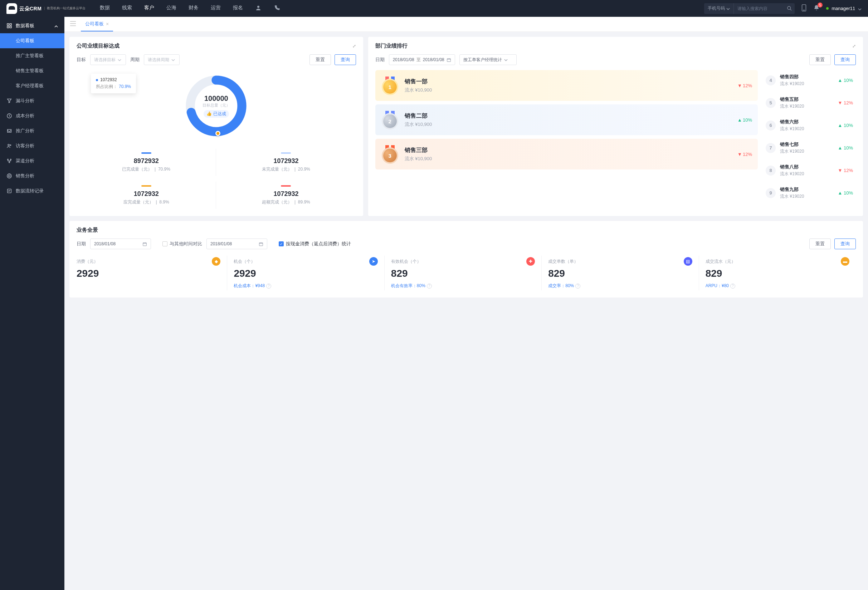  I want to click on nav-customers: 客户, so click(149, 8).